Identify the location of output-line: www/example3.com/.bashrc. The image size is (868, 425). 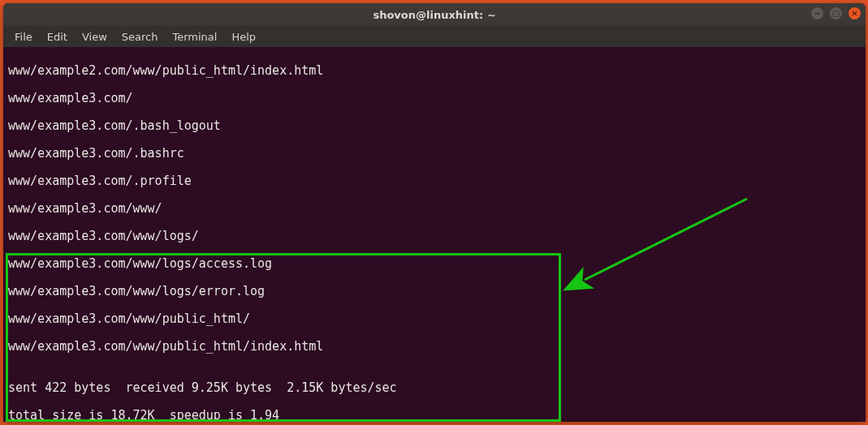
(434, 154).